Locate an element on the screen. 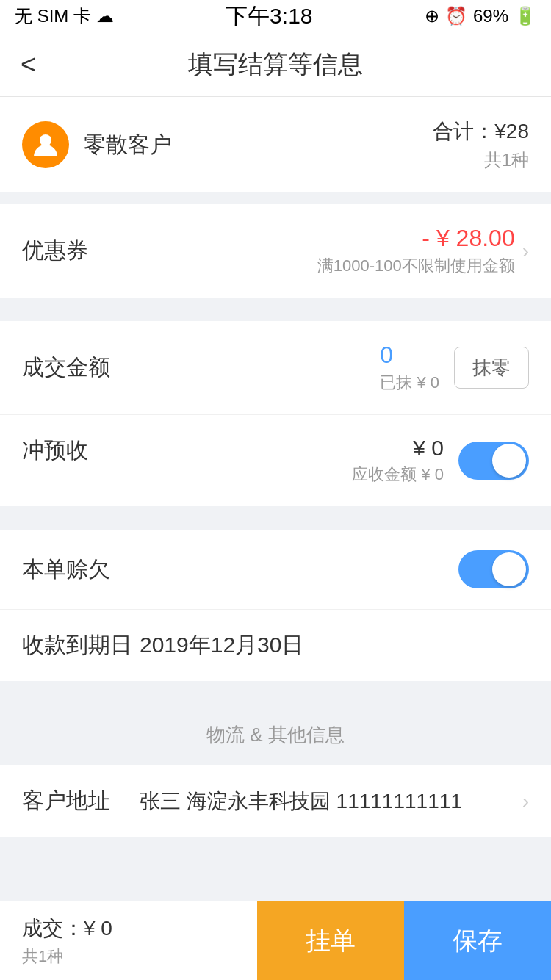 This screenshot has height=980, width=551. user-icon is located at coordinates (46, 145).